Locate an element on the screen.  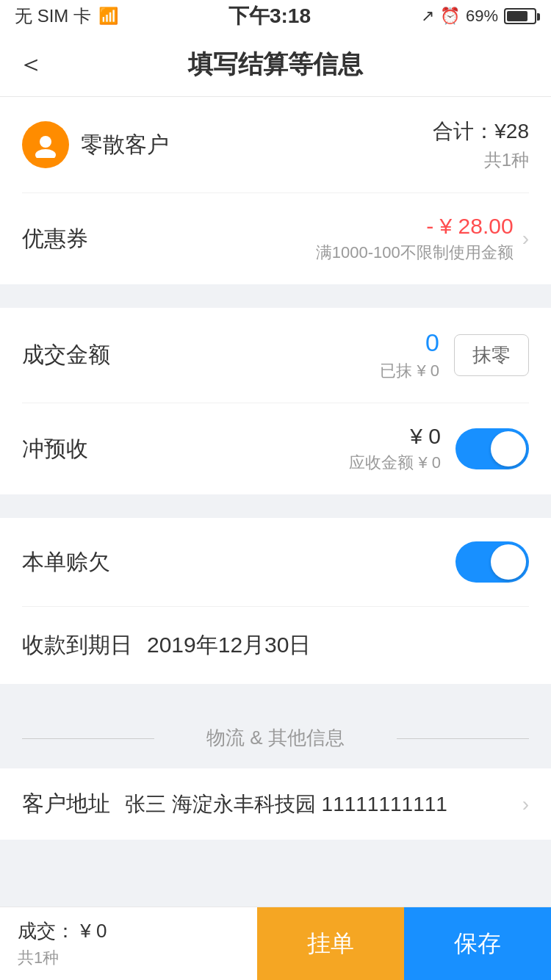
deal-amount-label: 成交金额 is located at coordinates (66, 356).